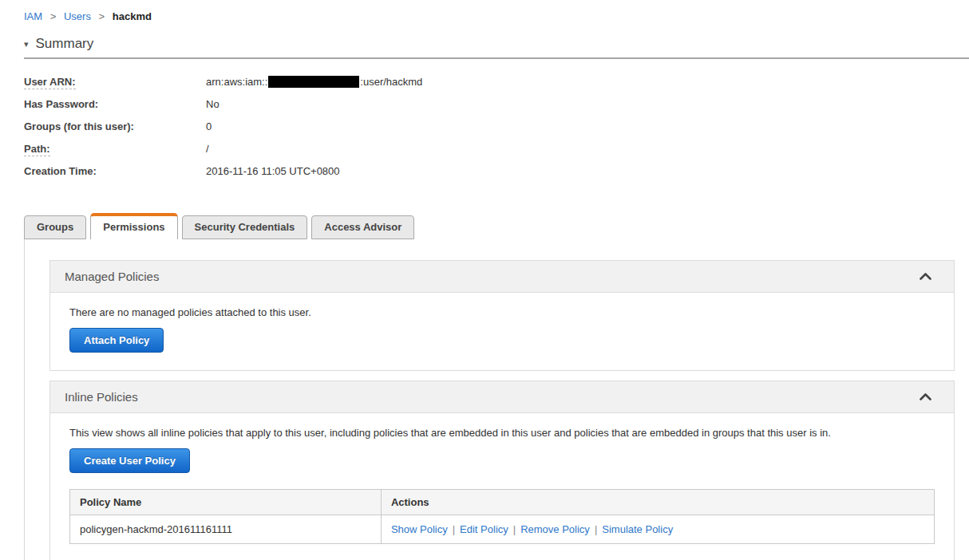  What do you see at coordinates (112, 276) in the screenshot?
I see `managed-policies-title: Managed Policies` at bounding box center [112, 276].